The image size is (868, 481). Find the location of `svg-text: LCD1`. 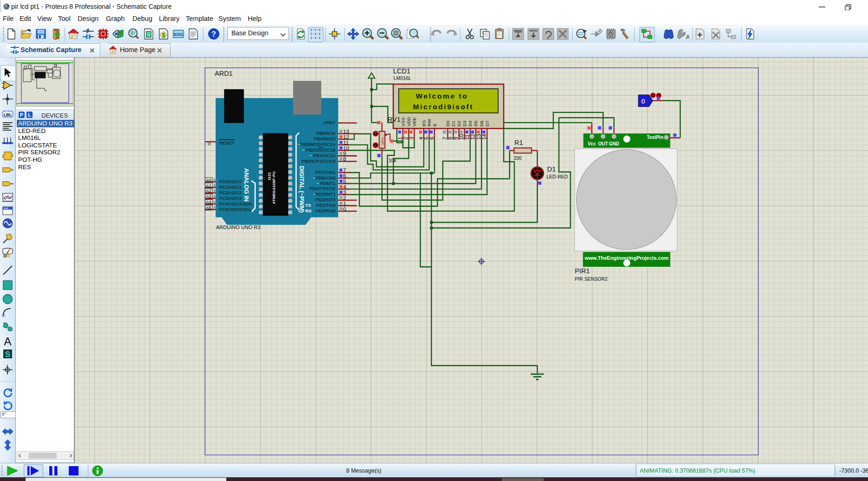

svg-text: LCD1 is located at coordinates (401, 71).